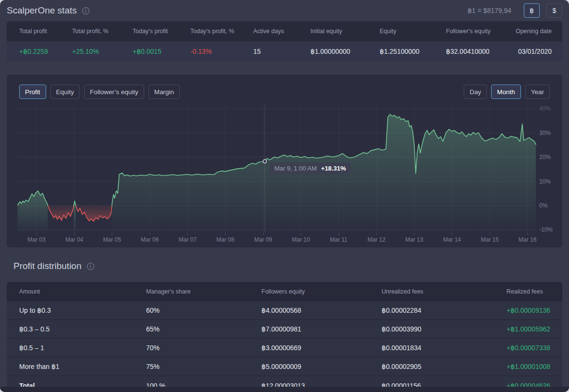 This screenshot has width=569, height=392. Describe the element at coordinates (555, 11) in the screenshot. I see `currency-usd-button: $` at that location.